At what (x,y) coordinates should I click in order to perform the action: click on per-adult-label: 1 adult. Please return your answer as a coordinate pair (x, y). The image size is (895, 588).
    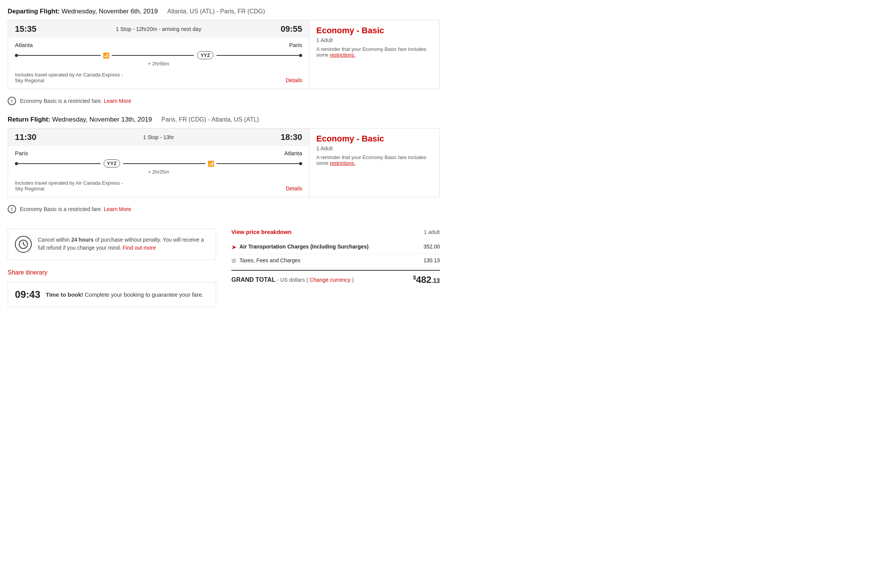
    Looking at the image, I should click on (432, 232).